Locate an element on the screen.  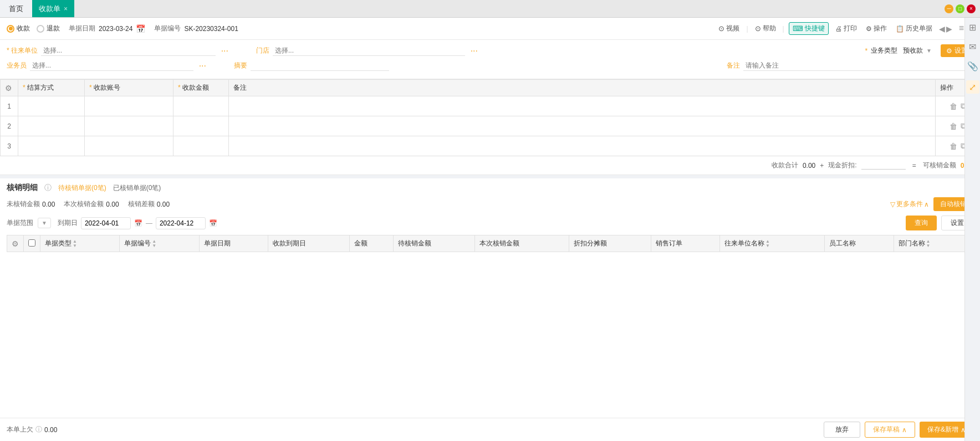
row-1-account is located at coordinates (129, 106).